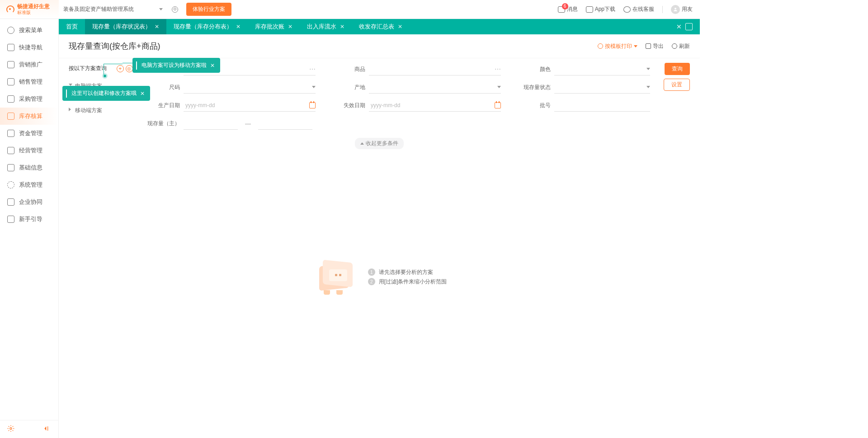 This screenshot has height=438, width=868. What do you see at coordinates (31, 82) in the screenshot?
I see `sidebar-item-label: 销售管理` at bounding box center [31, 82].